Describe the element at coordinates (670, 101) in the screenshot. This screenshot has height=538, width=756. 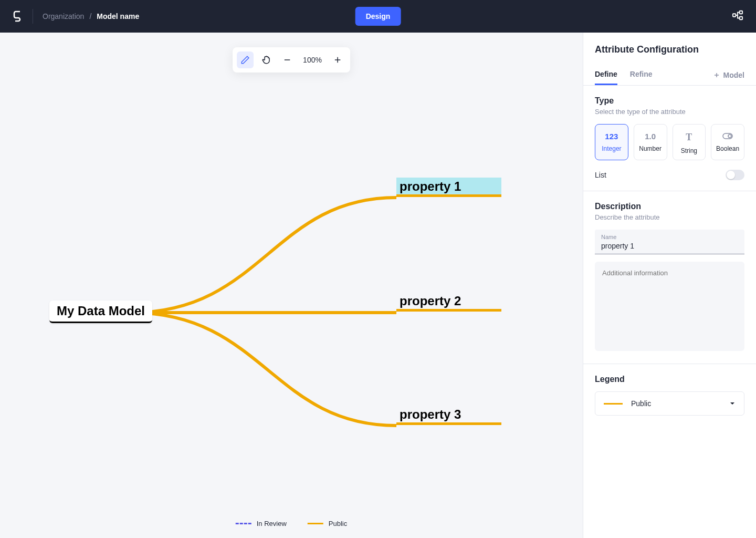
I see `type-title: Type` at that location.